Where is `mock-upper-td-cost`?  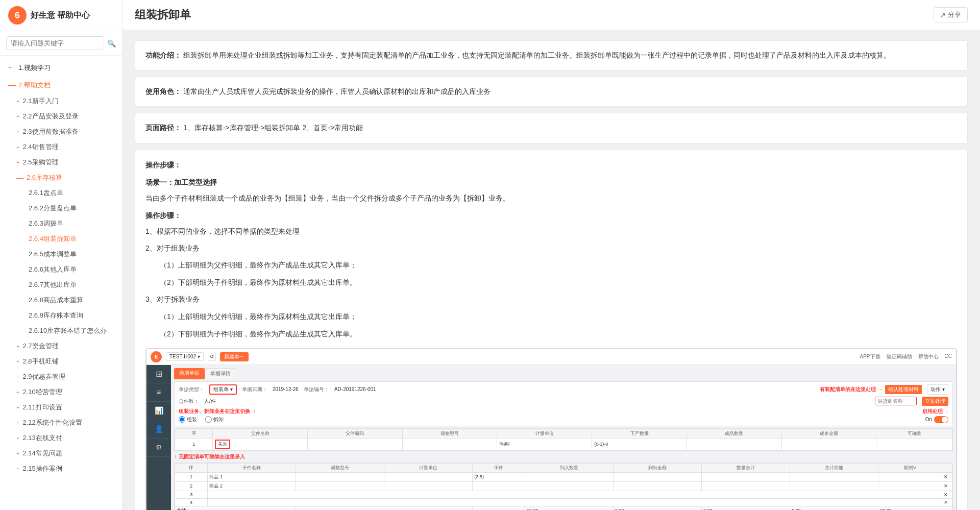 mock-upper-td-cost is located at coordinates (829, 444).